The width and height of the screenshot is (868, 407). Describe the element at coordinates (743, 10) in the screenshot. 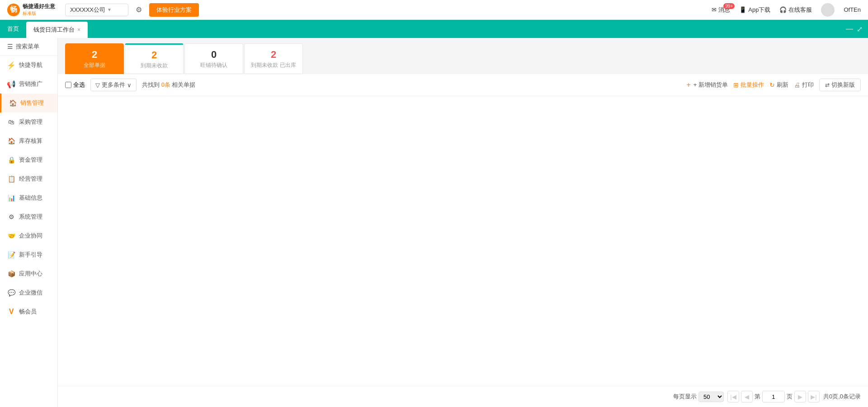

I see `phone-icon: 📱` at that location.